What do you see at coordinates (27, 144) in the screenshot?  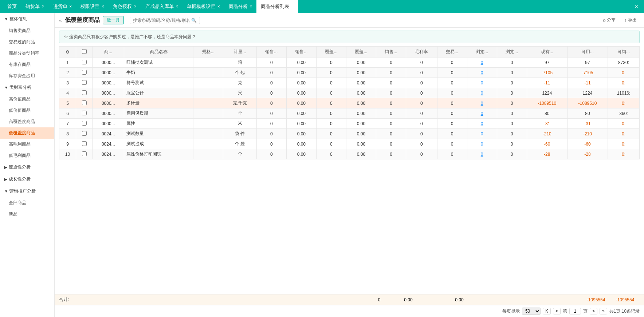 I see `sidebar-item-high-margin: 高毛利商品` at bounding box center [27, 144].